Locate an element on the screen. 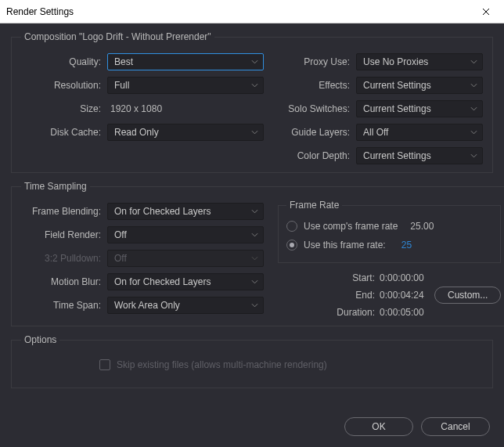  frameblend-select: On for Checked Layers is located at coordinates (185, 211).